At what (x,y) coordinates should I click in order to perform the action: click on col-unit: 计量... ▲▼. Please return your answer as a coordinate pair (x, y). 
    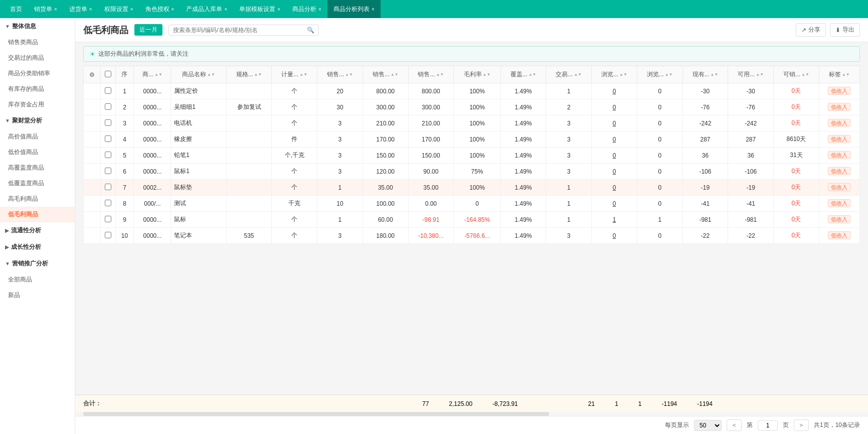
    Looking at the image, I should click on (295, 75).